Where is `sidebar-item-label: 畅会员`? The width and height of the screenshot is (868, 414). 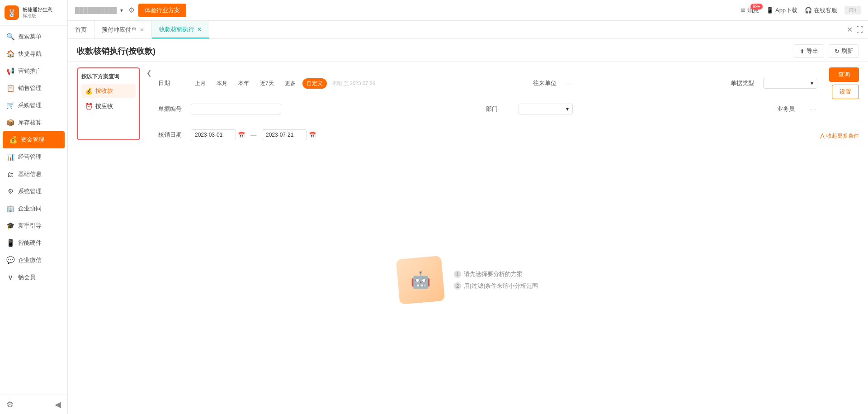 sidebar-item-label: 畅会员 is located at coordinates (27, 277).